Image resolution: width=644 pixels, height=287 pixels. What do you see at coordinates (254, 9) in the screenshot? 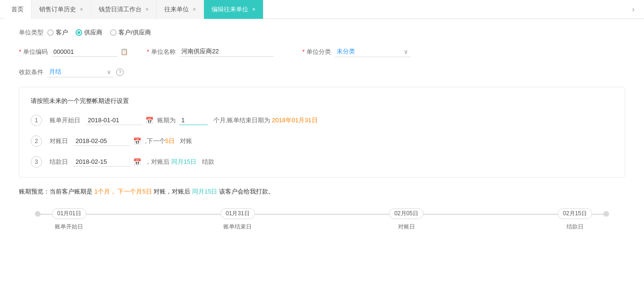
I see `close-edit-partner-icon: ×` at bounding box center [254, 9].